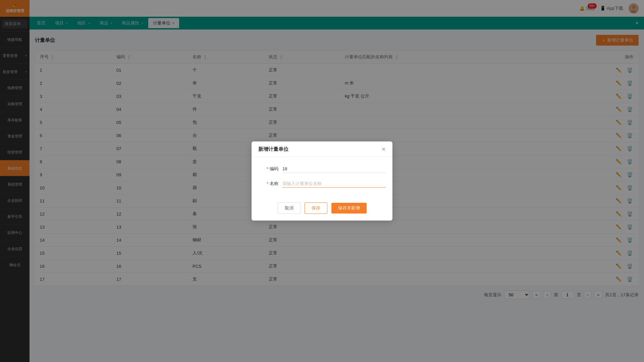 This screenshot has height=362, width=644. I want to click on name-label: 名称, so click(268, 184).